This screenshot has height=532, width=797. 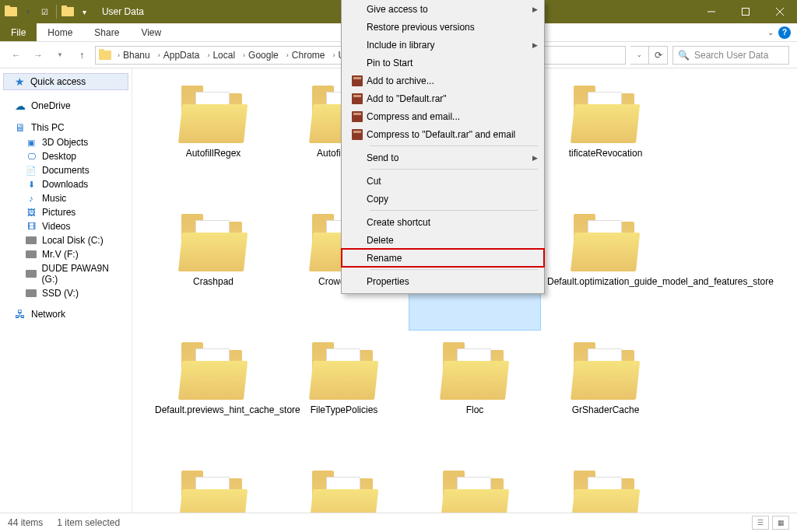 What do you see at coordinates (65, 212) in the screenshot?
I see `sidebar-item: 🖼Pictures` at bounding box center [65, 212].